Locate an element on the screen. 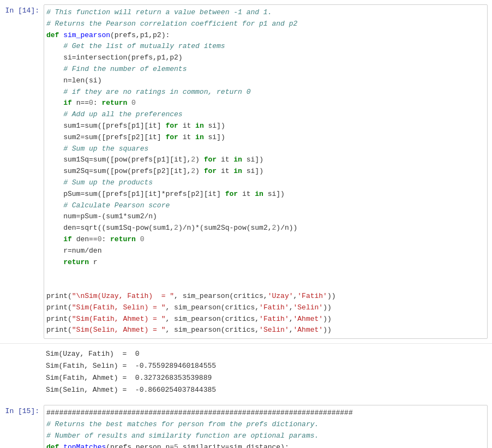  cell-14-label: In [14]: is located at coordinates (22, 171).